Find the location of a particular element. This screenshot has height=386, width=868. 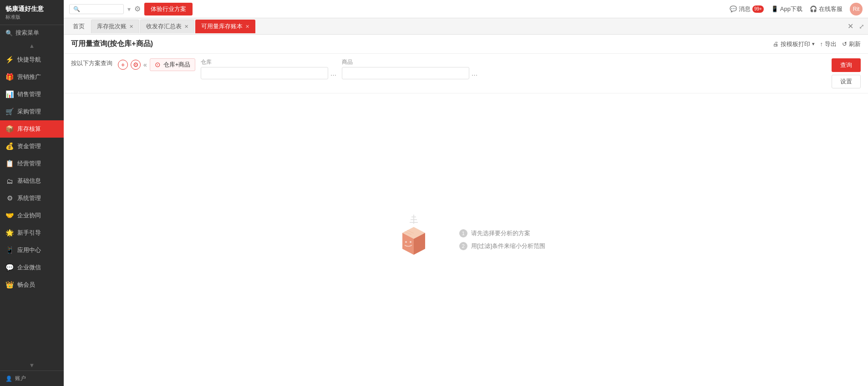

headphone-icon: 🎧 is located at coordinates (813, 9).